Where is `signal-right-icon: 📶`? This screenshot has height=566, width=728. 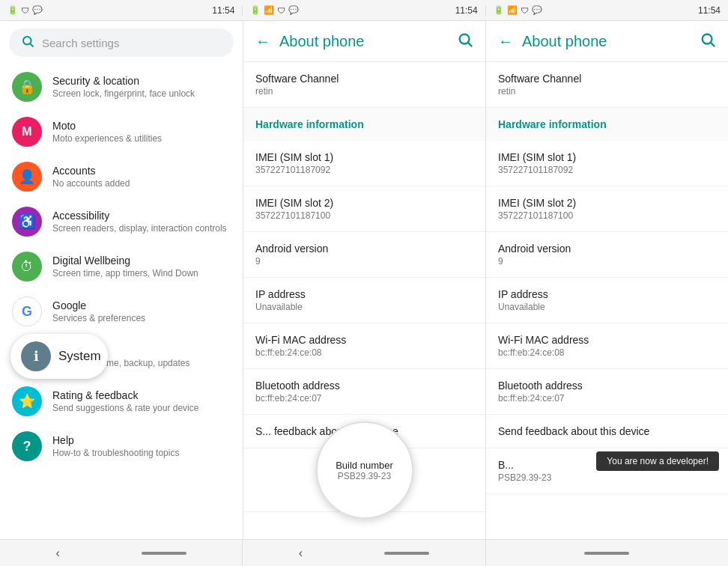 signal-right-icon: 📶 is located at coordinates (512, 10).